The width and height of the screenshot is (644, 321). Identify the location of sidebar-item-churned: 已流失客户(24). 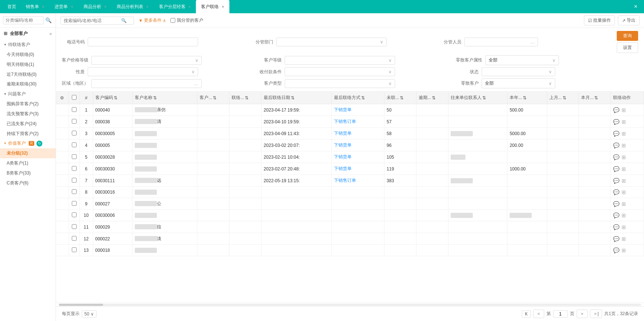
(28, 124).